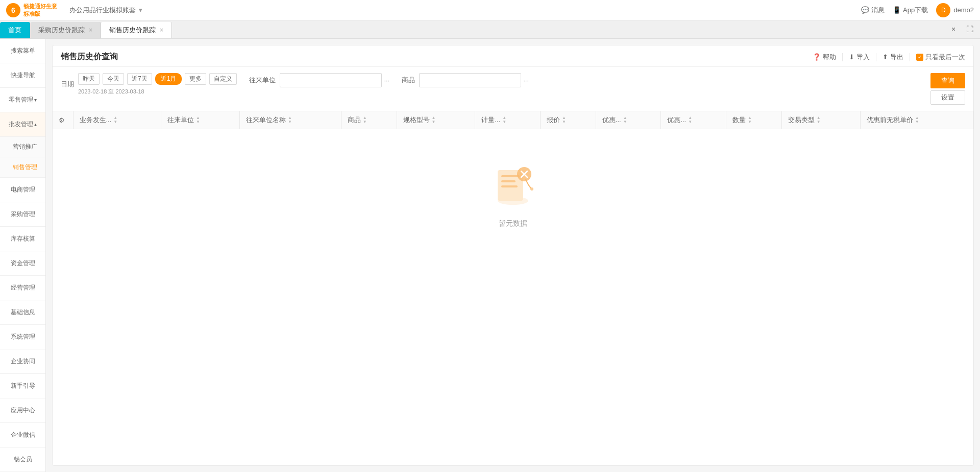  I want to click on fullscreen-btn: ⛶, so click(970, 29).